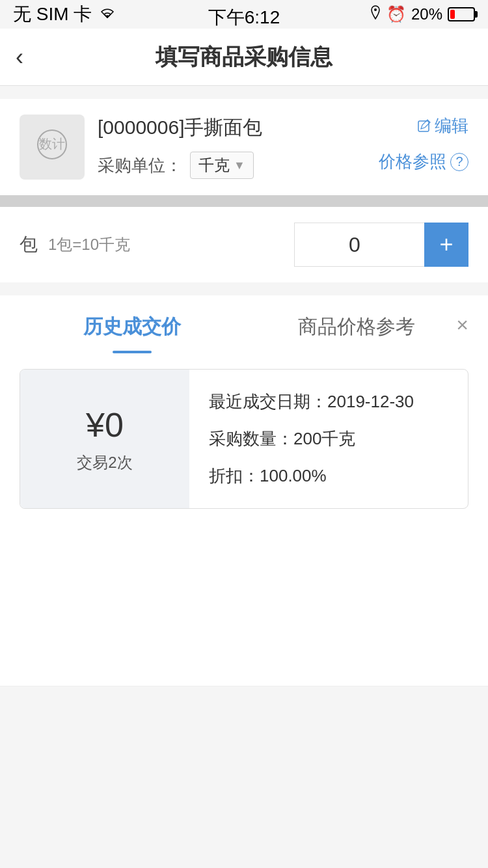  Describe the element at coordinates (214, 165) in the screenshot. I see `unit-value: 千克` at that location.